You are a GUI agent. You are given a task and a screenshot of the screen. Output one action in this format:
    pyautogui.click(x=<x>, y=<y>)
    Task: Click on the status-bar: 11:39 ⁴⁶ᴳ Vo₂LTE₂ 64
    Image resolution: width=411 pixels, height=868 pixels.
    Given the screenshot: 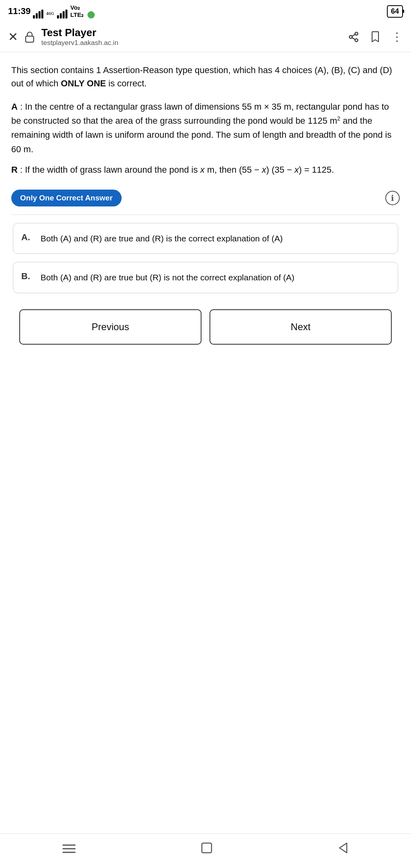 What is the action you would take?
    pyautogui.click(x=206, y=11)
    